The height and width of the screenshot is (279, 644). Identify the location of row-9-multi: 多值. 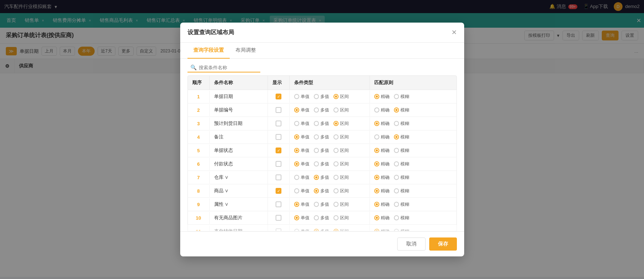
(321, 205).